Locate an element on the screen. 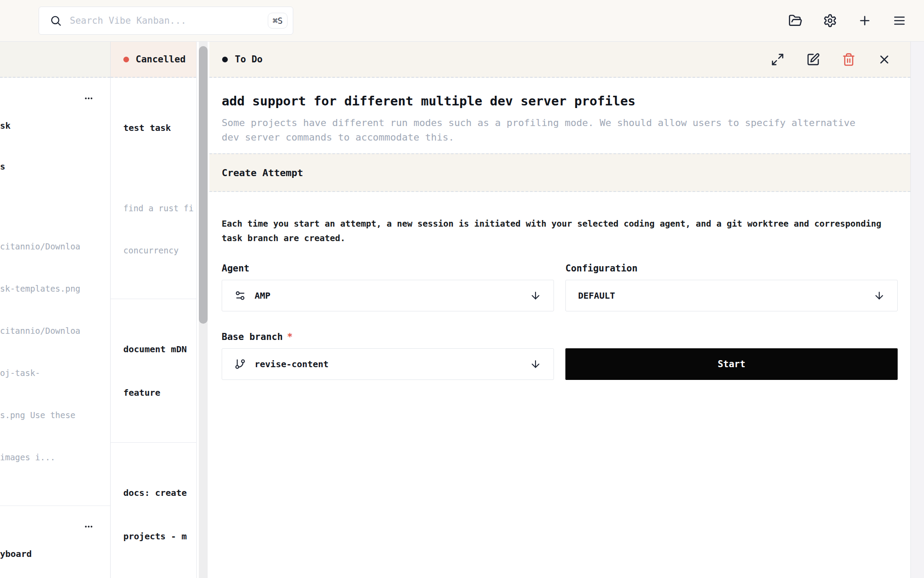 The height and width of the screenshot is (578, 924). settings-gear-icon is located at coordinates (830, 21).